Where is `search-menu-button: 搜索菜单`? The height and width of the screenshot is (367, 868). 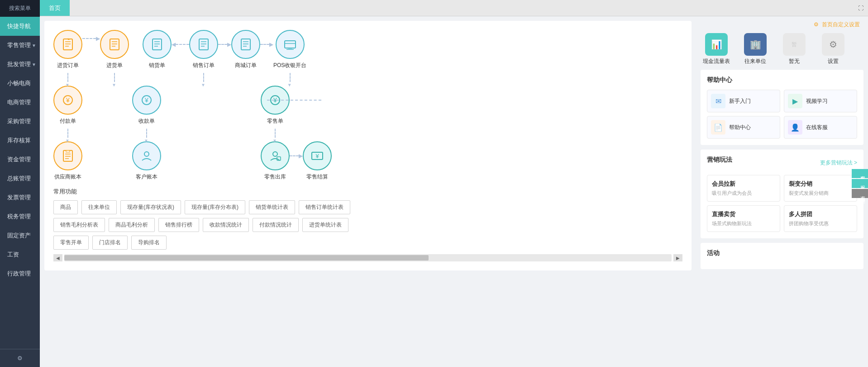 search-menu-button: 搜索菜单 is located at coordinates (20, 8).